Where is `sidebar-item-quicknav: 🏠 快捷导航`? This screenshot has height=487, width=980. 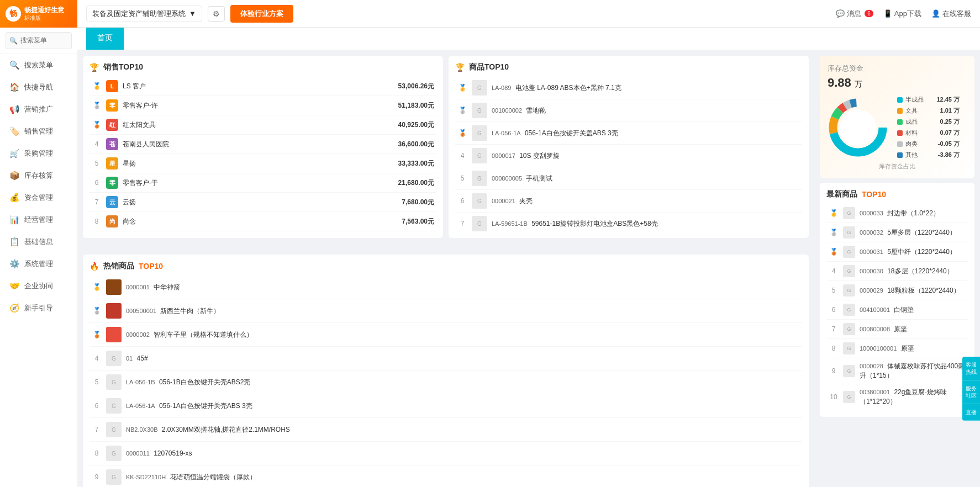 sidebar-item-quicknav: 🏠 快捷导航 is located at coordinates (39, 87).